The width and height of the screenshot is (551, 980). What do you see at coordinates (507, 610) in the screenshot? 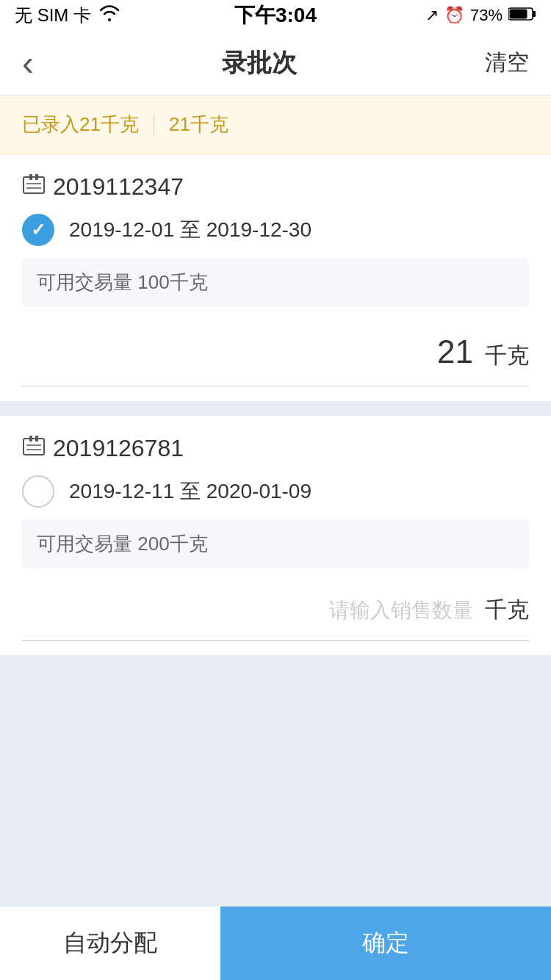
I see `input-unit-2: 千克` at bounding box center [507, 610].